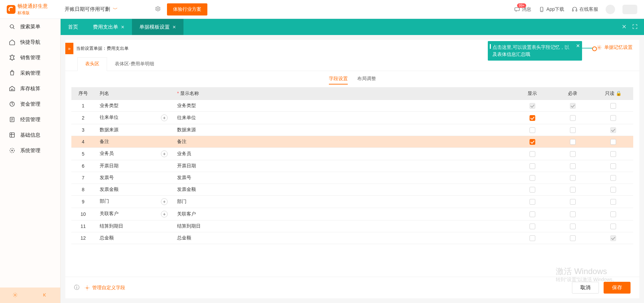 This screenshot has width=644, height=303. What do you see at coordinates (617, 288) in the screenshot?
I see `save-button: 保存` at bounding box center [617, 288].